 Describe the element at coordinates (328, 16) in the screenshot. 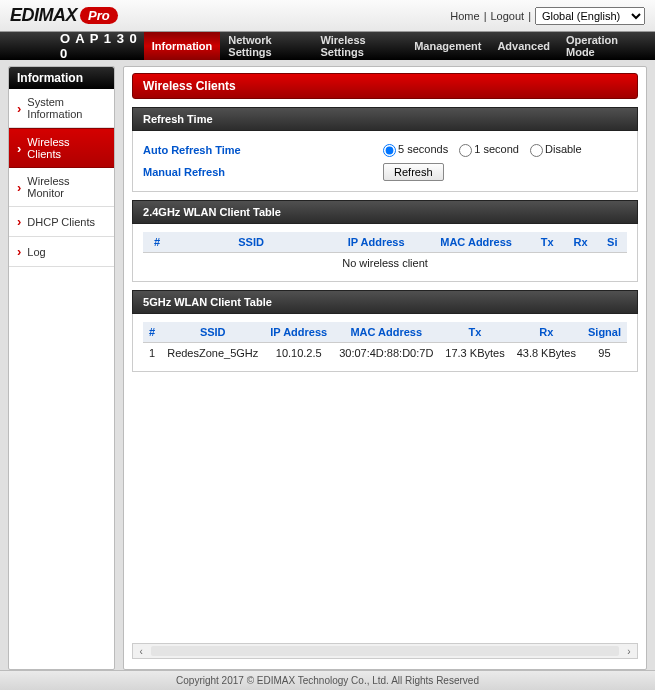

I see `header-bar: EDIMAX Pro Home | Logout | Global (Engli…` at that location.